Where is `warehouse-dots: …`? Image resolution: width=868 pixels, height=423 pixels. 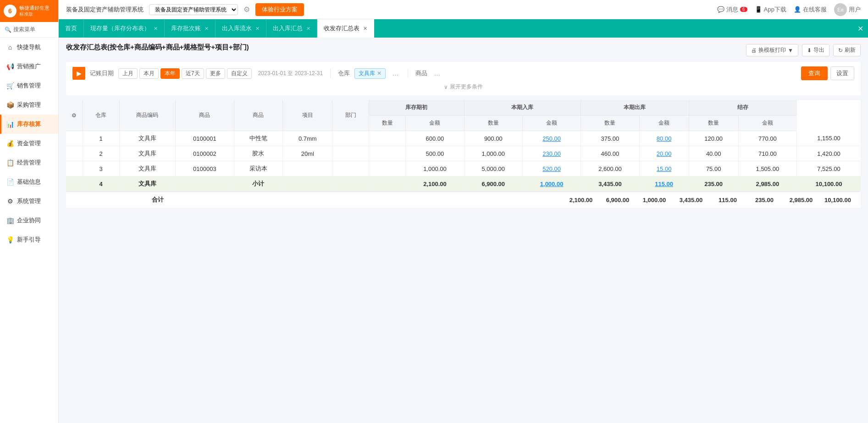 warehouse-dots: … is located at coordinates (395, 73).